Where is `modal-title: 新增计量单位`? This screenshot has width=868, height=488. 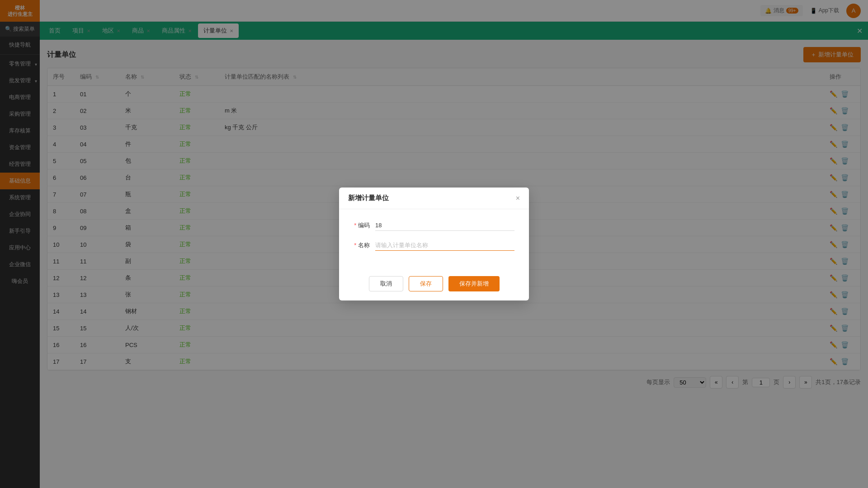 modal-title: 新增计量单位 is located at coordinates (368, 198).